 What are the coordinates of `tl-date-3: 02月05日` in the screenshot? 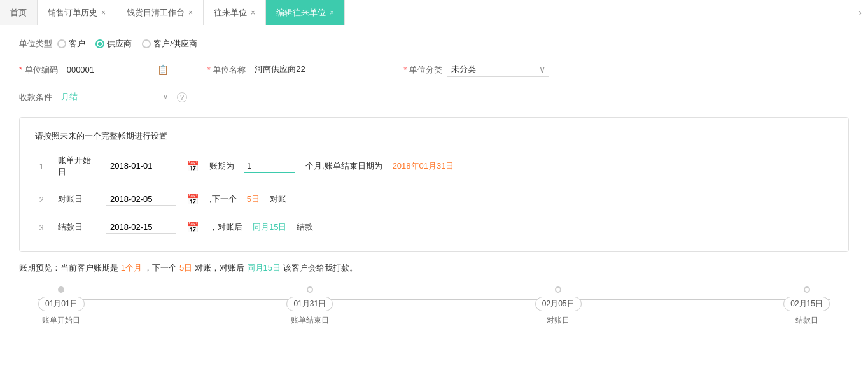 It's located at (559, 304).